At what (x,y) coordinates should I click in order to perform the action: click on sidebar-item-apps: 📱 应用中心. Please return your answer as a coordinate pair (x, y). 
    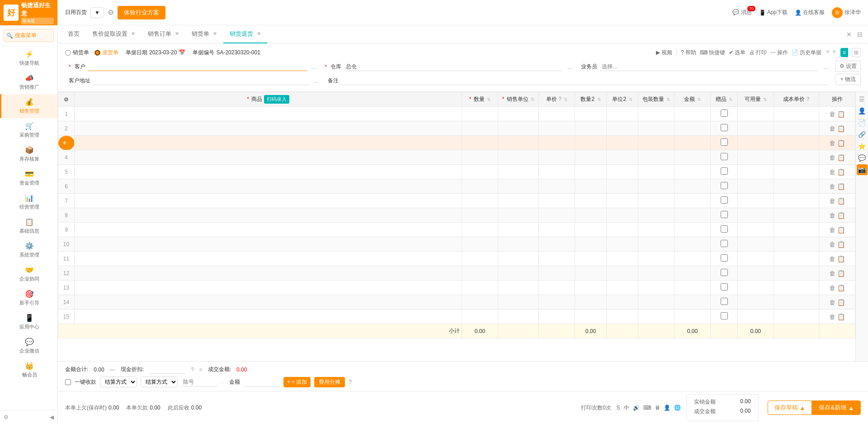
    Looking at the image, I should click on (29, 322).